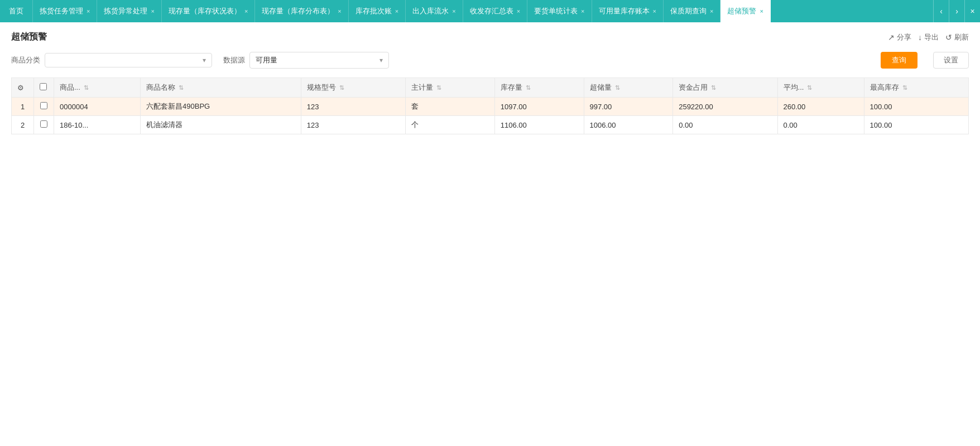  I want to click on tab-10: 保质期查询 ×, so click(692, 11).